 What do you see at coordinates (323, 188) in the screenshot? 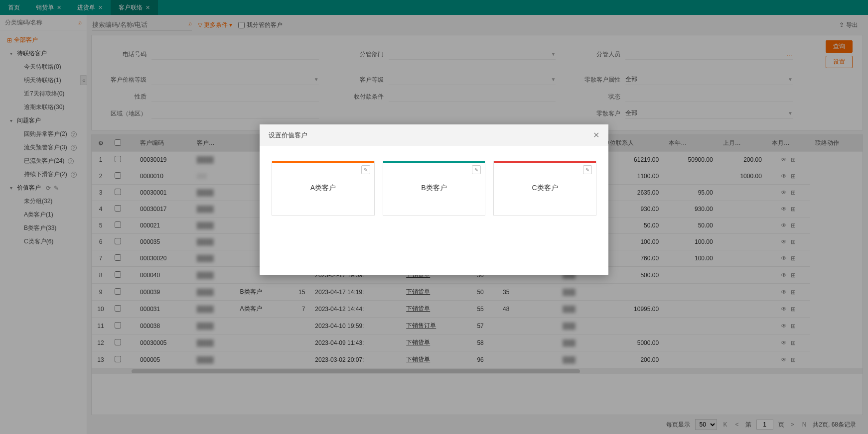
I see `category-label: A类客户` at bounding box center [323, 188].